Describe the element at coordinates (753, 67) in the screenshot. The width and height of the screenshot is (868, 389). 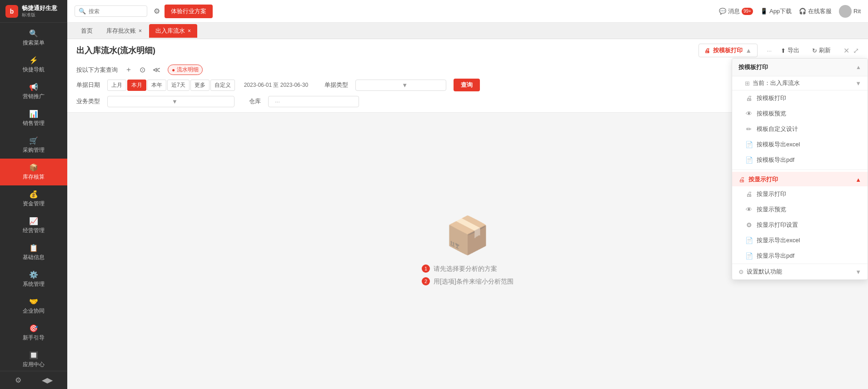
I see `dp-header-title: 按模板打印` at that location.